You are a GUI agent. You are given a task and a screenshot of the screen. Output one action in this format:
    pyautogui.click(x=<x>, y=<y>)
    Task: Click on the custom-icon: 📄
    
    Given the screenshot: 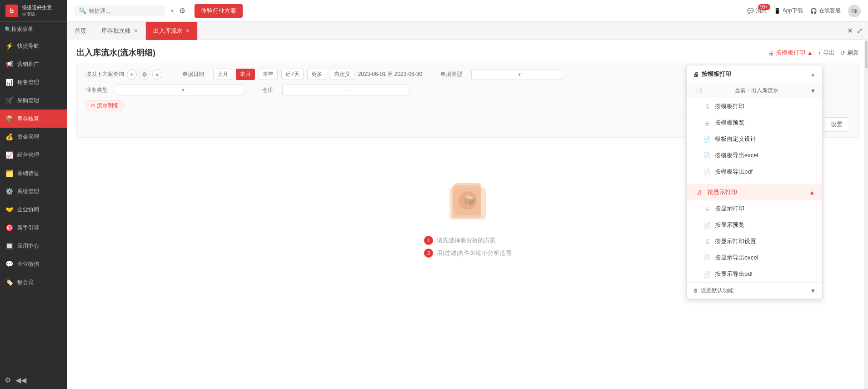 What is the action you would take?
    pyautogui.click(x=707, y=139)
    